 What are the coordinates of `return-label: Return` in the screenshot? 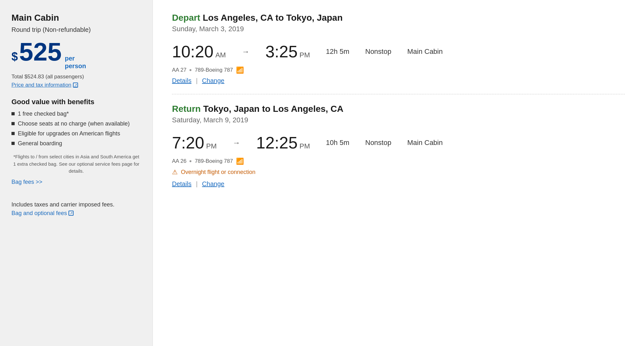 It's located at (186, 109).